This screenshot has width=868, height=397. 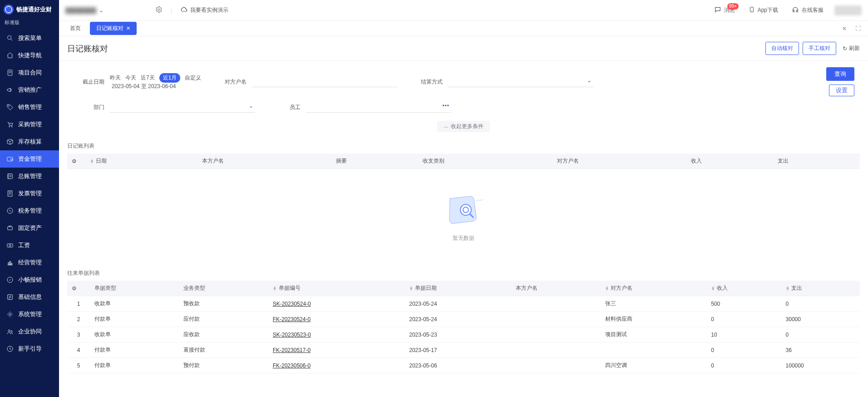 I want to click on cloud-icon, so click(x=184, y=10).